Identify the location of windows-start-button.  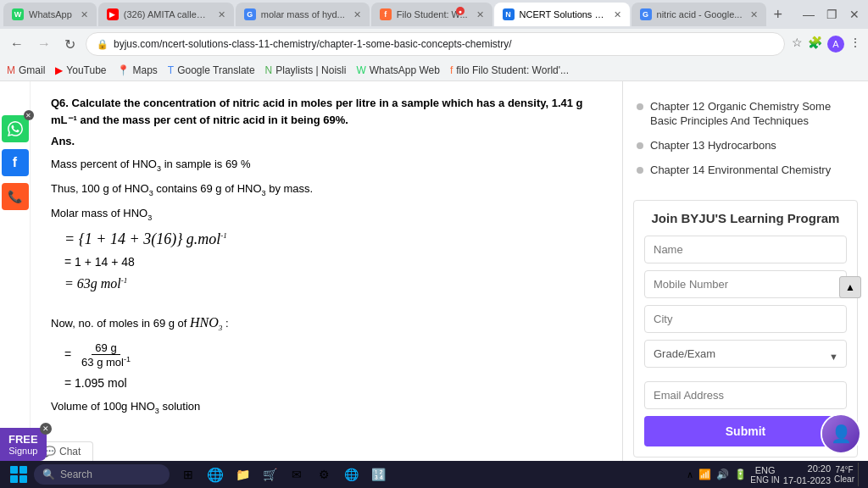
(19, 474).